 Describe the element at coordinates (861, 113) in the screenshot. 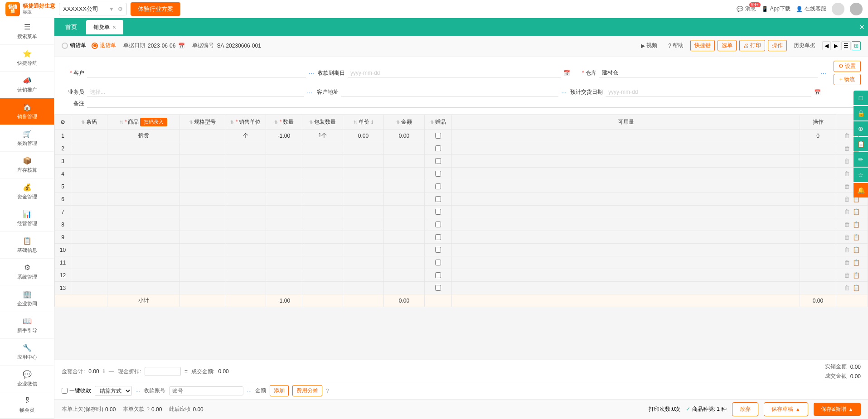

I see `float-btn-2: 🔒` at that location.